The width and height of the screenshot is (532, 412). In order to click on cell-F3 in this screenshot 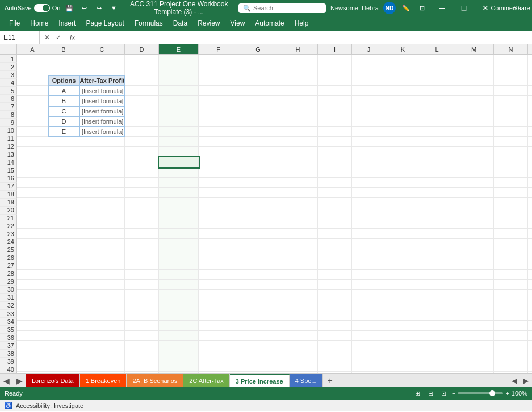, I will do `click(219, 81)`.